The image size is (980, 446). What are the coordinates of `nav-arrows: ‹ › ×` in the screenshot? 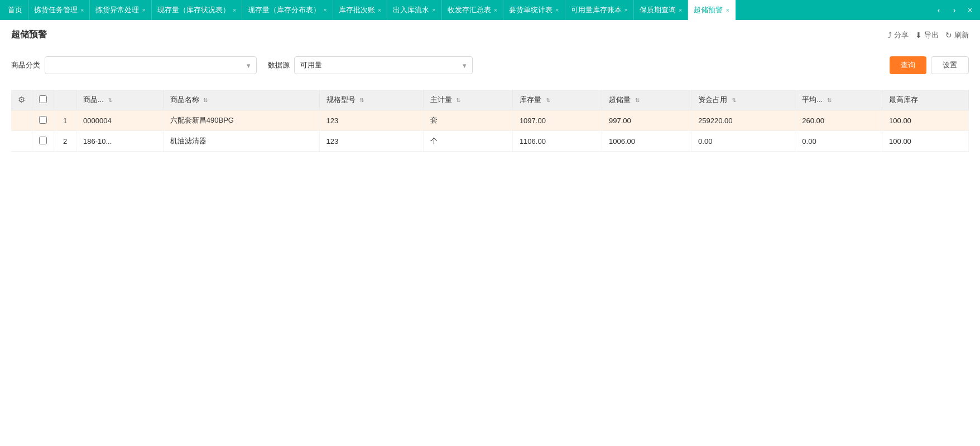 It's located at (954, 10).